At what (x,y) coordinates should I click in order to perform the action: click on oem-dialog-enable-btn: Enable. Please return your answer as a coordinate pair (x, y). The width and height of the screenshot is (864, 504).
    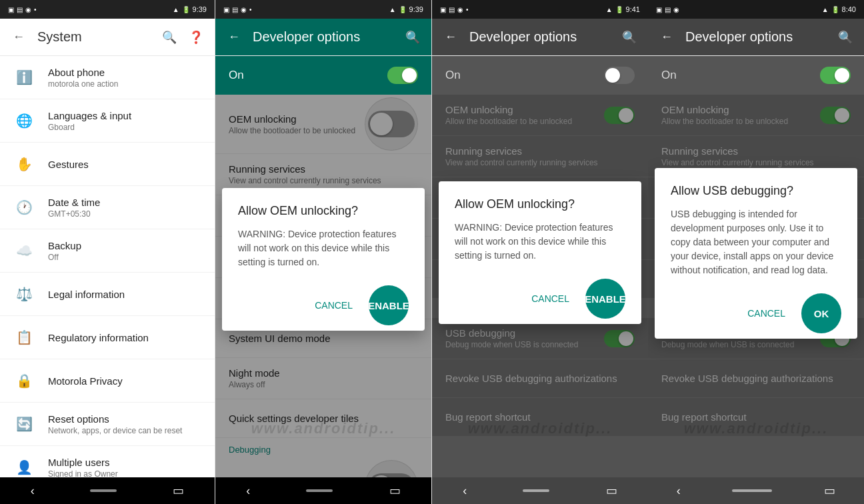
    Looking at the image, I should click on (389, 305).